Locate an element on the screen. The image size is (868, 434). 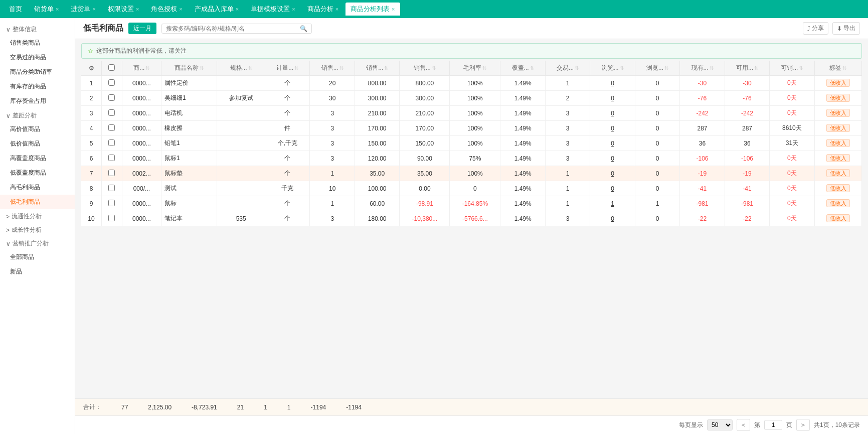
col-header-sellable_days: 可销...⇅ is located at coordinates (792, 68).